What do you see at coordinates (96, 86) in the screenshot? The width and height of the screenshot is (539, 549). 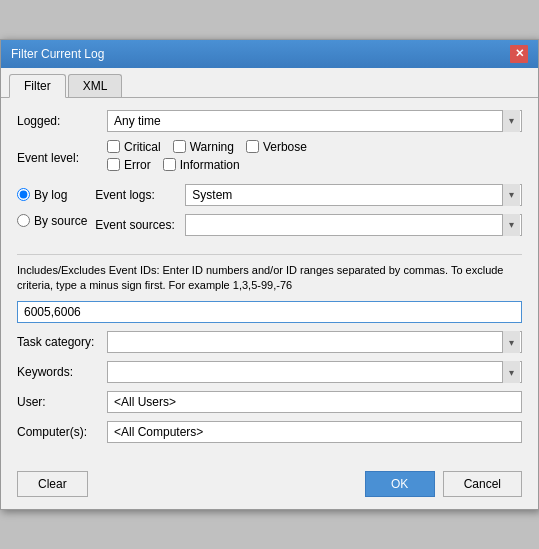 I see `tab-xml: XML` at bounding box center [96, 86].